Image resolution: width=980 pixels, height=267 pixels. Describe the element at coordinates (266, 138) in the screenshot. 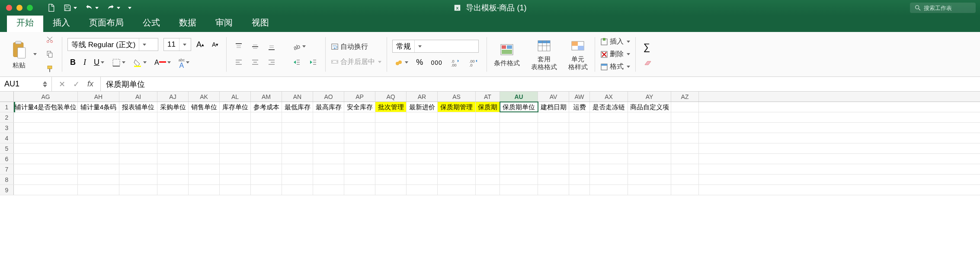

I see `cell-AM4` at that location.